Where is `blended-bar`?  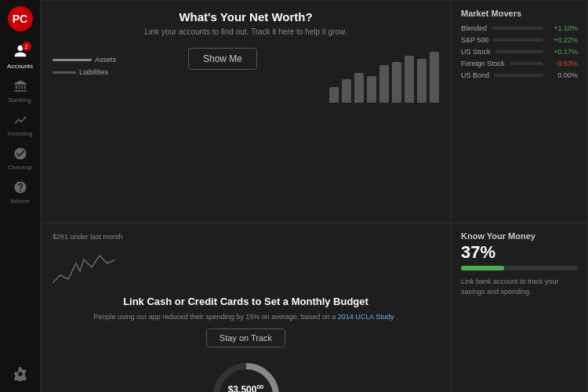
blended-bar is located at coordinates (513, 28).